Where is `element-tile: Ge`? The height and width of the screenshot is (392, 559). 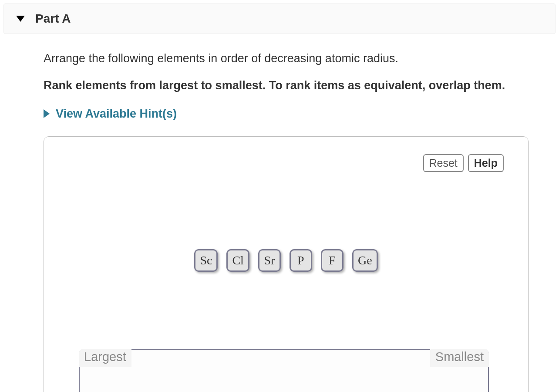
element-tile: Ge is located at coordinates (365, 260).